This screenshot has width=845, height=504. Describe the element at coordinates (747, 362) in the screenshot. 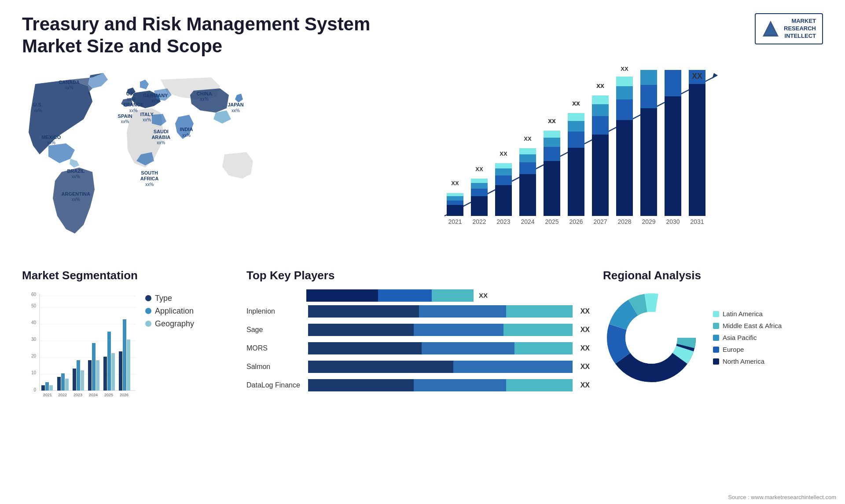

I see `legend-north-america: North America` at that location.